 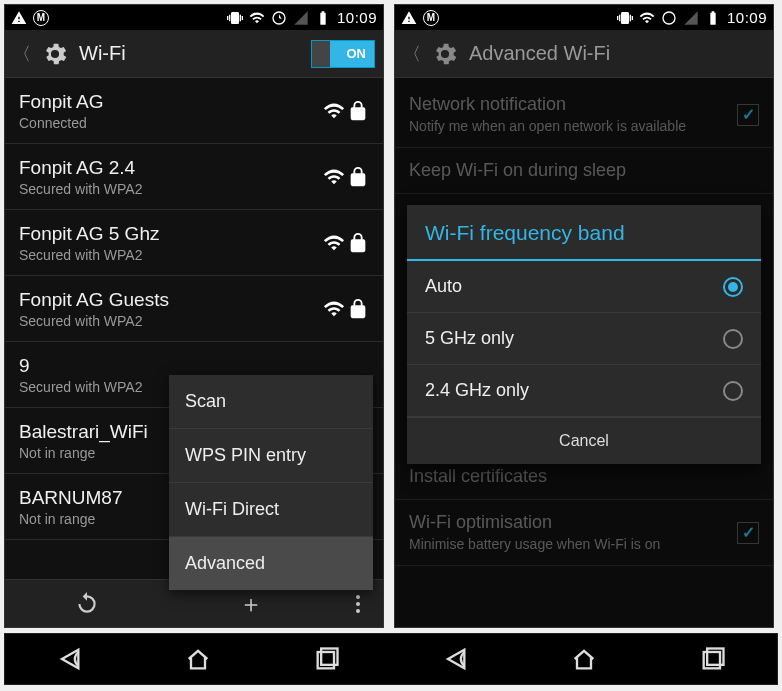 What do you see at coordinates (194, 243) in the screenshot?
I see `wifi-network-row: Fonpit AG 5 Ghz Secured with WPA2` at bounding box center [194, 243].